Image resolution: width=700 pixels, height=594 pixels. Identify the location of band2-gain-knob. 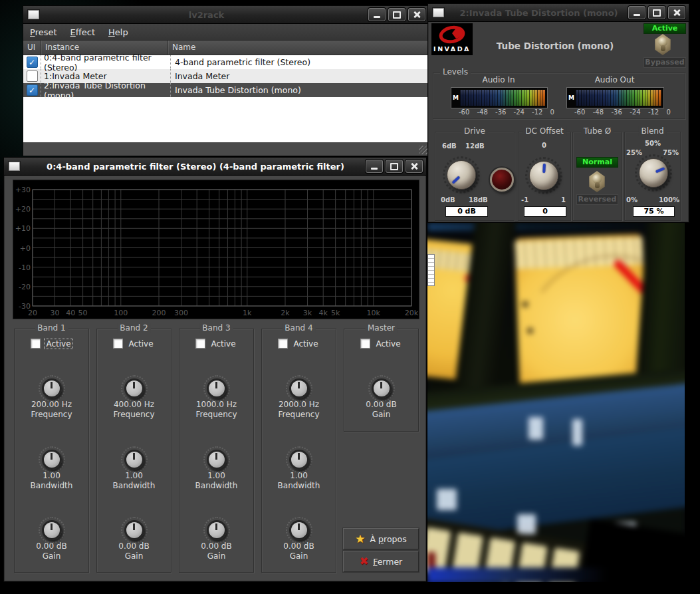
(134, 530).